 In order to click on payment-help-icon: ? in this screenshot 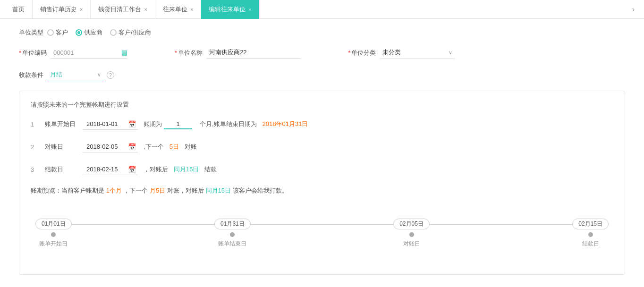, I will do `click(110, 75)`.